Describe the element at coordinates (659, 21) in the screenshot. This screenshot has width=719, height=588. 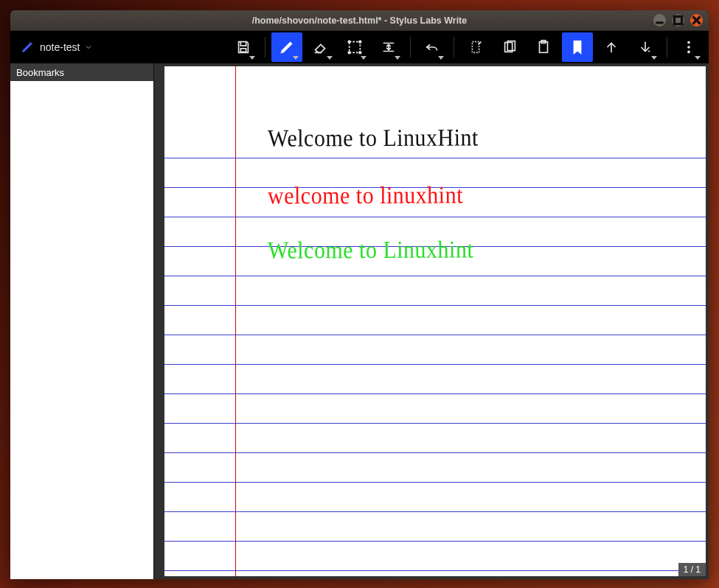
I see `minimize-button` at that location.